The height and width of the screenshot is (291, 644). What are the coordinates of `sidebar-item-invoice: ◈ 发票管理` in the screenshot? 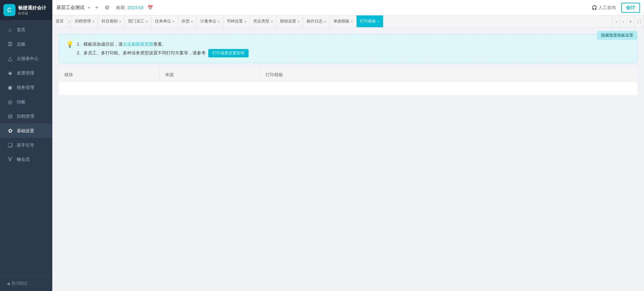 It's located at (26, 73).